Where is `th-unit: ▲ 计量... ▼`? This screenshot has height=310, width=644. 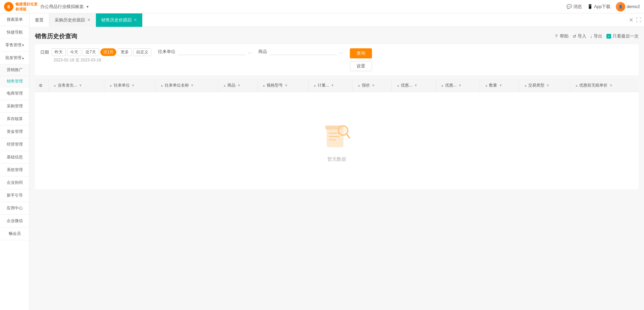 th-unit: ▲ 计量... ▼ is located at coordinates (330, 86).